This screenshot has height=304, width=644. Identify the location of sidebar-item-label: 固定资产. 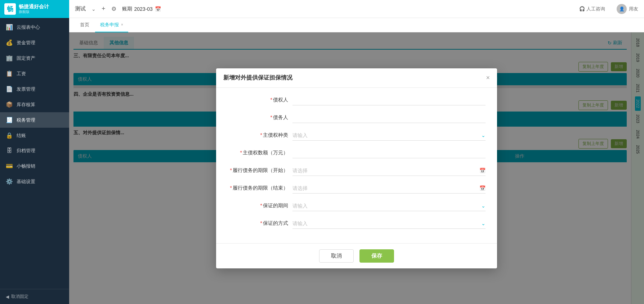
(26, 58).